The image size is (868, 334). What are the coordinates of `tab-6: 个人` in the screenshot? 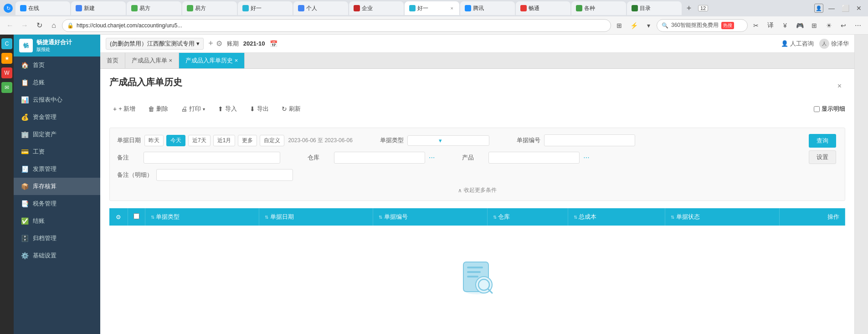 It's located at (321, 8).